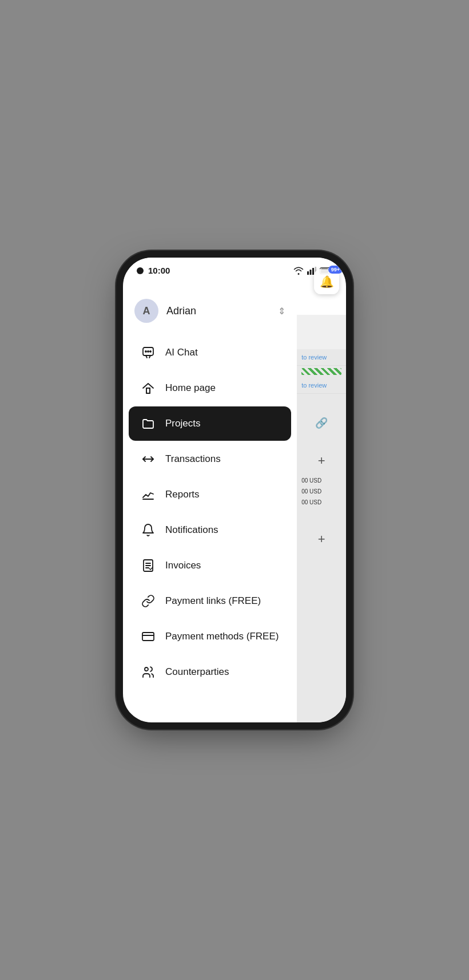 The width and height of the screenshot is (469, 980). Describe the element at coordinates (148, 353) in the screenshot. I see `ai-chat-icon` at that location.